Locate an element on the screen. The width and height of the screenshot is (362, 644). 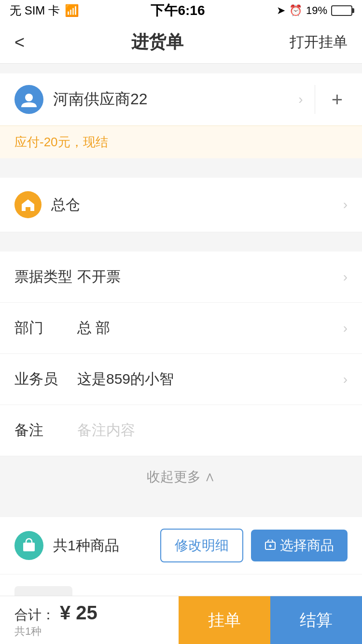
bottom-bar: 合计： ¥ 25 共1种 挂单 结算 is located at coordinates (181, 620).